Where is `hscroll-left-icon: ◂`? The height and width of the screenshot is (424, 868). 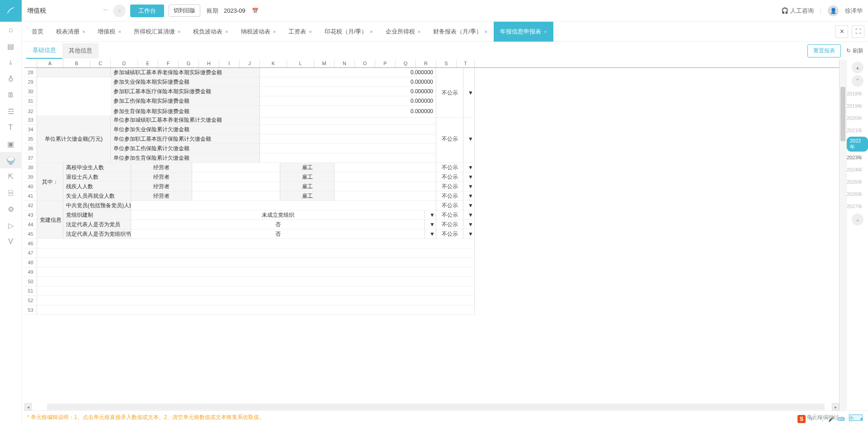 hscroll-left-icon: ◂ is located at coordinates (28, 407).